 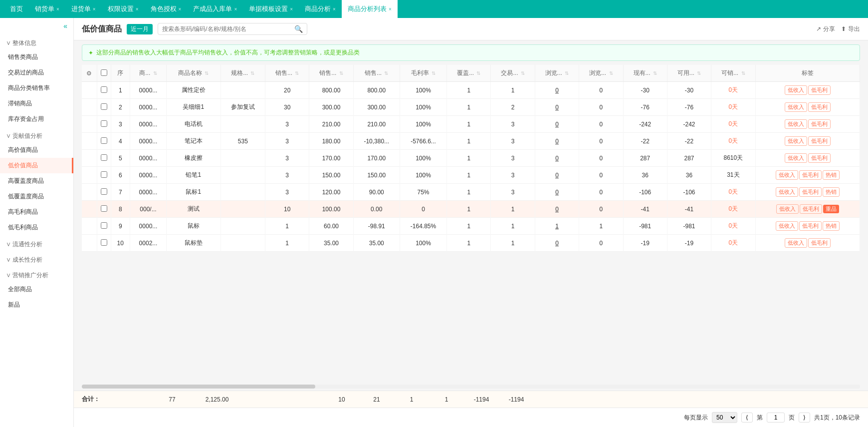 What do you see at coordinates (298, 29) in the screenshot?
I see `search-icon: 🔍` at bounding box center [298, 29].